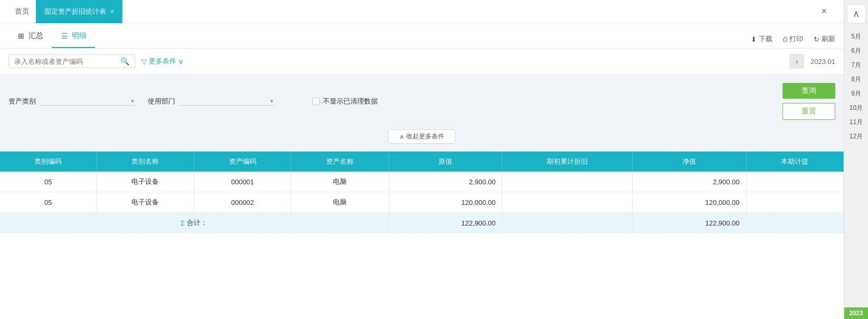  Describe the element at coordinates (88, 101) in the screenshot. I see `asset-category-select: ▼` at that location.